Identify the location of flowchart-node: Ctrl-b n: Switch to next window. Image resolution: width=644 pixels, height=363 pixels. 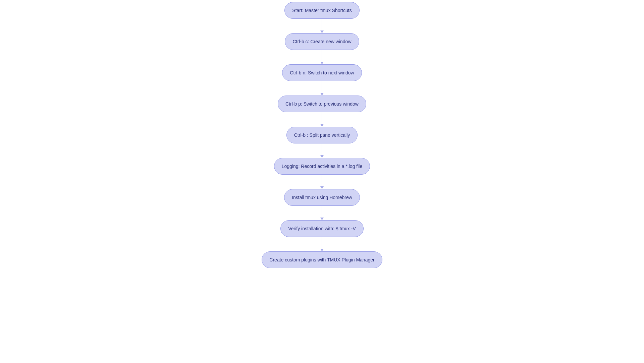
(322, 73).